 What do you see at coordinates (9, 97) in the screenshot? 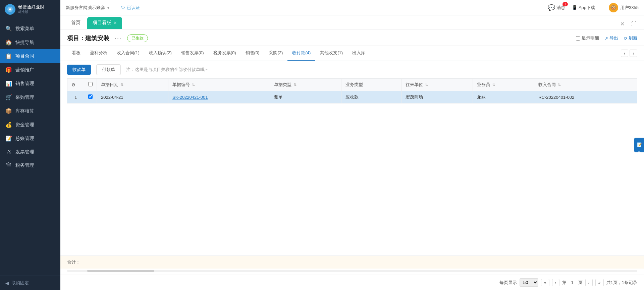
I see `sidebar-icon-5: 🛒` at bounding box center [9, 97].